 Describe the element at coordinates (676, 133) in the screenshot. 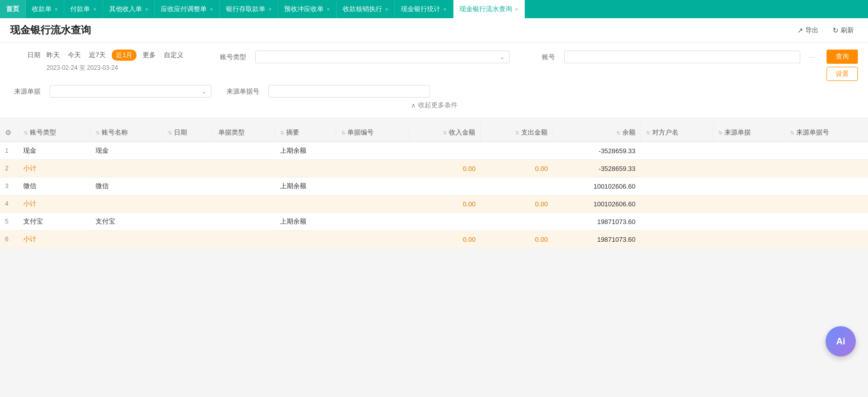

I see `col-counterparty: ⇅对方户名` at that location.